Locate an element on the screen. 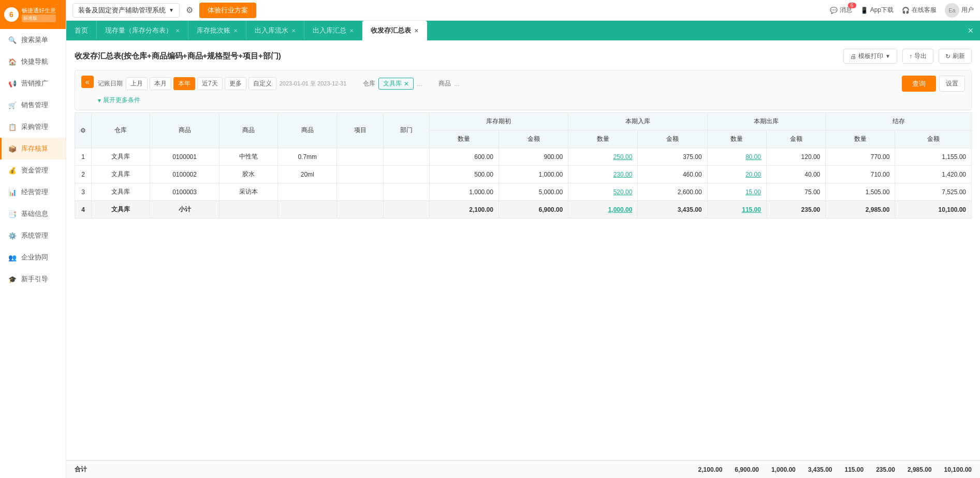 The height and width of the screenshot is (478, 980). goods-more: ... is located at coordinates (457, 84).